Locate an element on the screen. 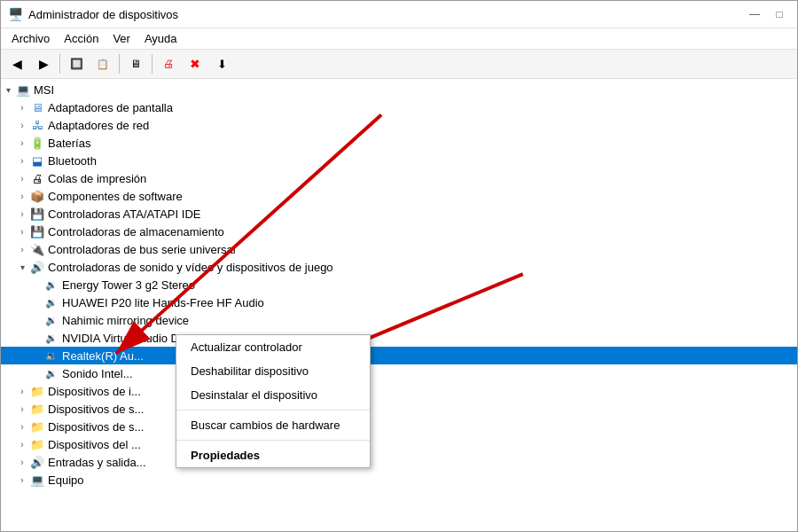 Image resolution: width=798 pixels, height=532 pixels. label-dispositivos-s2: Dispositivos de s... is located at coordinates (96, 427).